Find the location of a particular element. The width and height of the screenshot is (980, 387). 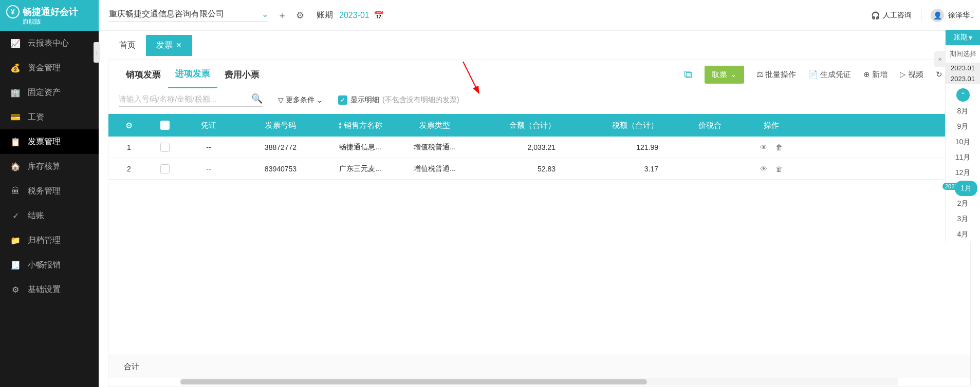

scrollbar-thumb is located at coordinates (414, 382).